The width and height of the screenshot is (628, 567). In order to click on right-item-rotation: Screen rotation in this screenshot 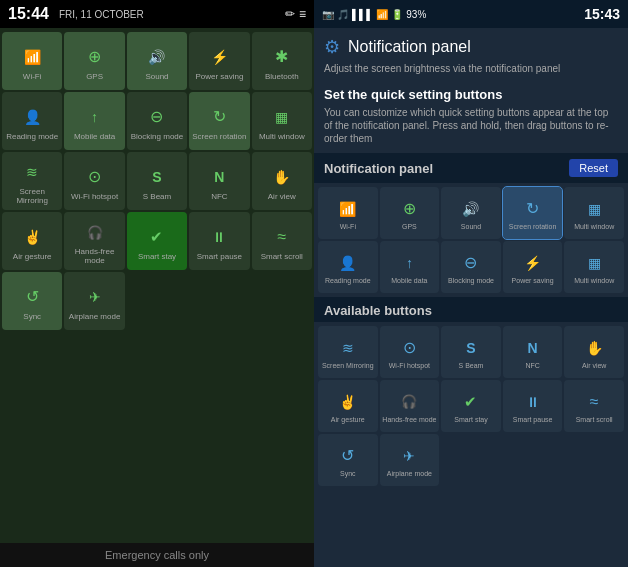, I will do `click(533, 213)`.